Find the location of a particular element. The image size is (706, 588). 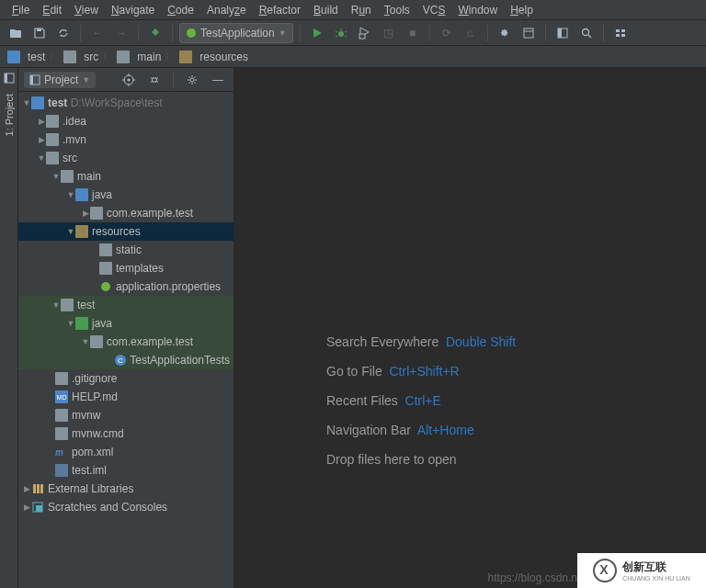

breadcrumb-item: test is located at coordinates (26, 57).